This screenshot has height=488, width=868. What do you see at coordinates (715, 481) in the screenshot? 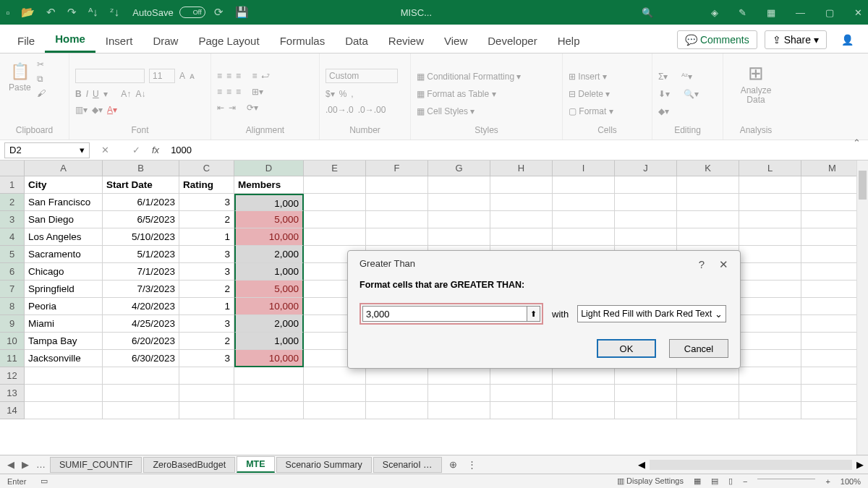
I see `view-page-layout-icon: ▤` at bounding box center [715, 481].